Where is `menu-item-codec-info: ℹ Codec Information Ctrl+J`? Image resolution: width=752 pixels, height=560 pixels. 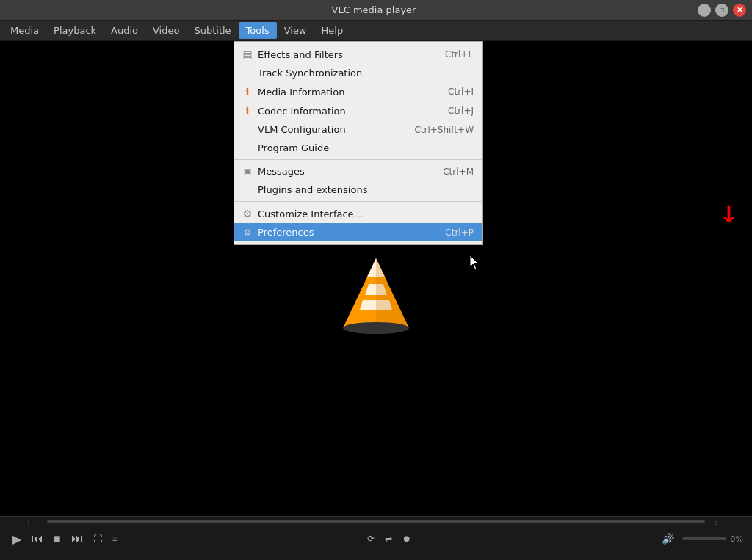 menu-item-codec-info: ℹ Codec Information Ctrl+J is located at coordinates (358, 111).